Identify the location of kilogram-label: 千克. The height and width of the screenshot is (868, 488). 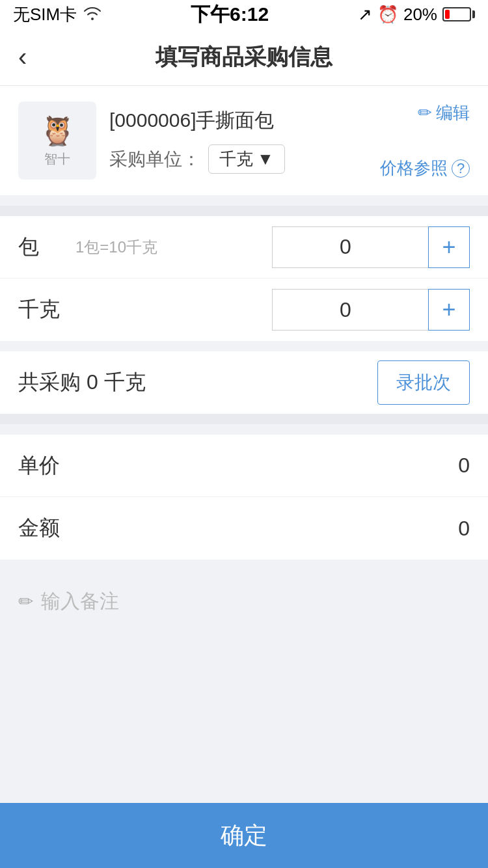
(44, 310).